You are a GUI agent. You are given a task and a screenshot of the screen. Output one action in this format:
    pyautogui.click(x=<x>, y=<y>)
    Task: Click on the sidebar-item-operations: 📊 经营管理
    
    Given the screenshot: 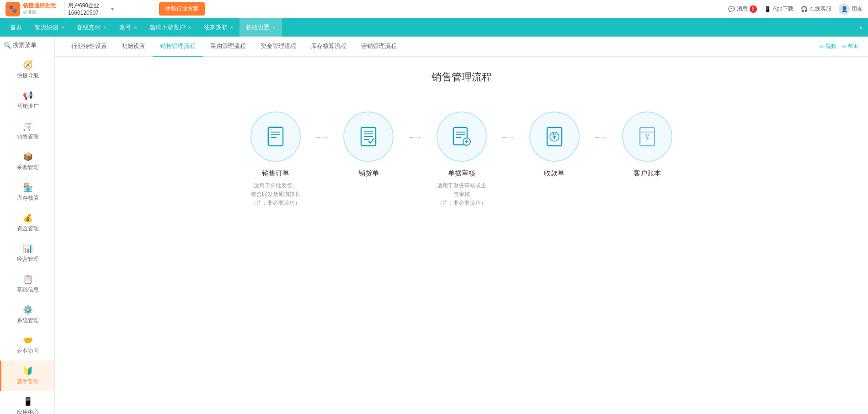 What is the action you would take?
    pyautogui.click(x=27, y=253)
    